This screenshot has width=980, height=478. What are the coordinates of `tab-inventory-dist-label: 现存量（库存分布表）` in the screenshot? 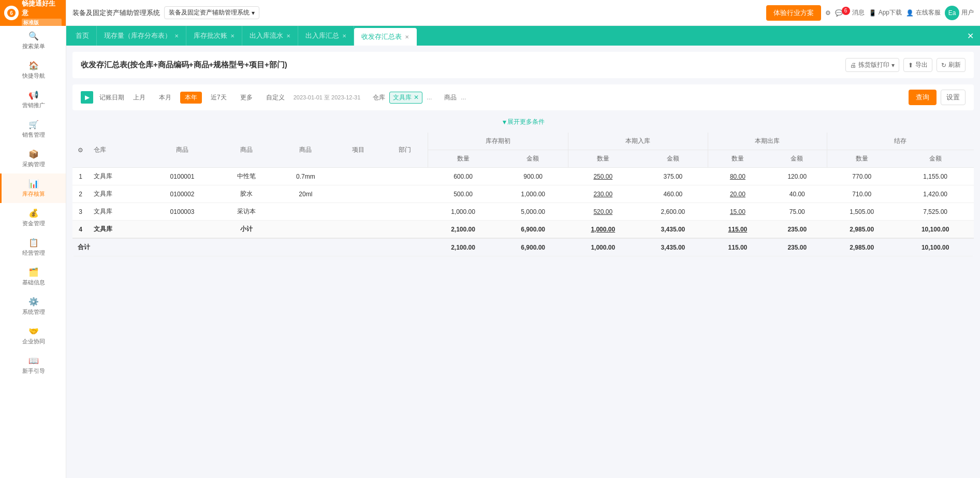 It's located at (138, 36).